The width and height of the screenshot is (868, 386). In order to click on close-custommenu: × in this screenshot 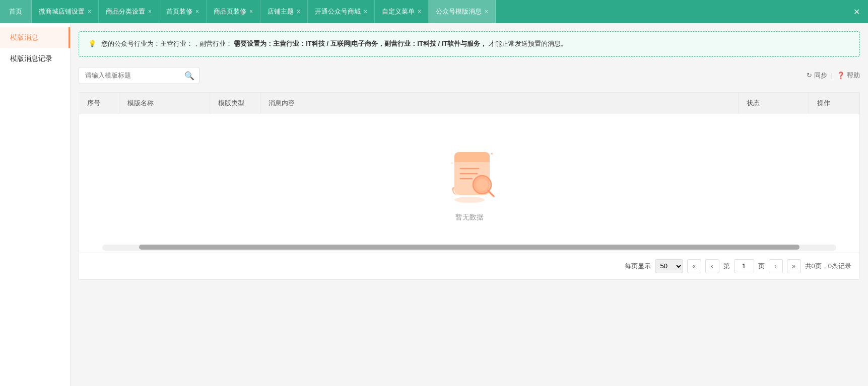, I will do `click(419, 12)`.